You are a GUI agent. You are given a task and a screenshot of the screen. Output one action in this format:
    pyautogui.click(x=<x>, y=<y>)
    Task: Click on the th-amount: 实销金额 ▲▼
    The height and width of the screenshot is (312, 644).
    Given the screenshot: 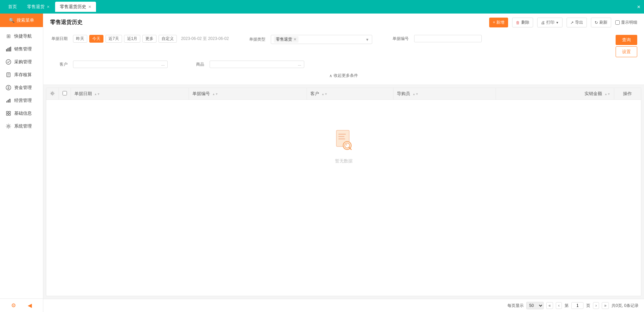 What is the action you would take?
    pyautogui.click(x=555, y=94)
    